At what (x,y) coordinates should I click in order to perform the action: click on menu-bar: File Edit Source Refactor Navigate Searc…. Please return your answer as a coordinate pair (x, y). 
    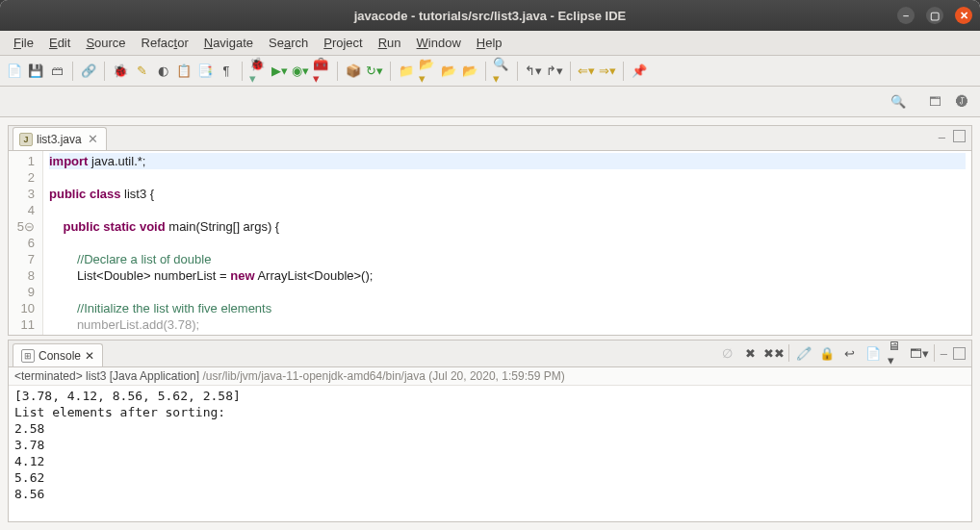
    Looking at the image, I should click on (490, 43).